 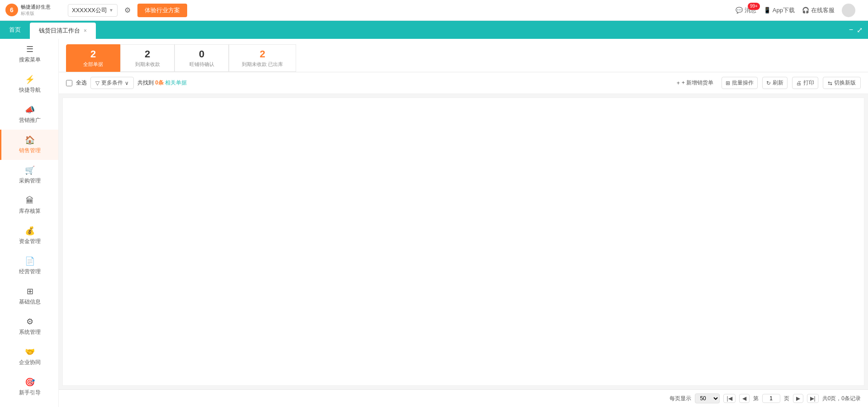 I want to click on messages-badge: 99+, so click(x=754, y=6).